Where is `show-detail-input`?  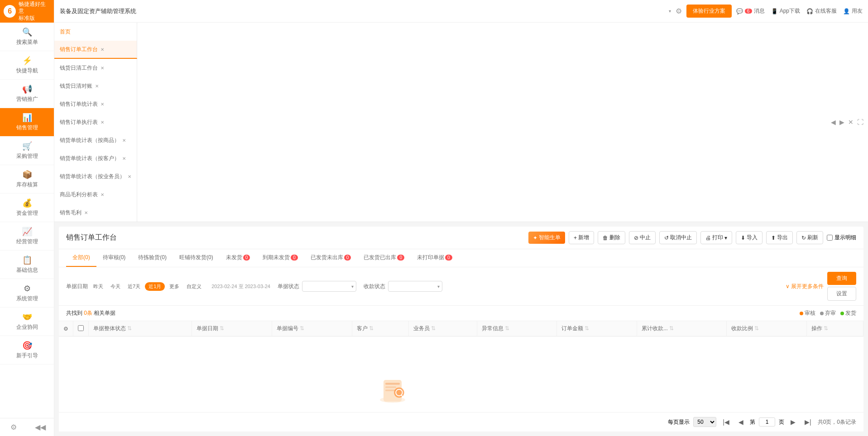 show-detail-input is located at coordinates (830, 238).